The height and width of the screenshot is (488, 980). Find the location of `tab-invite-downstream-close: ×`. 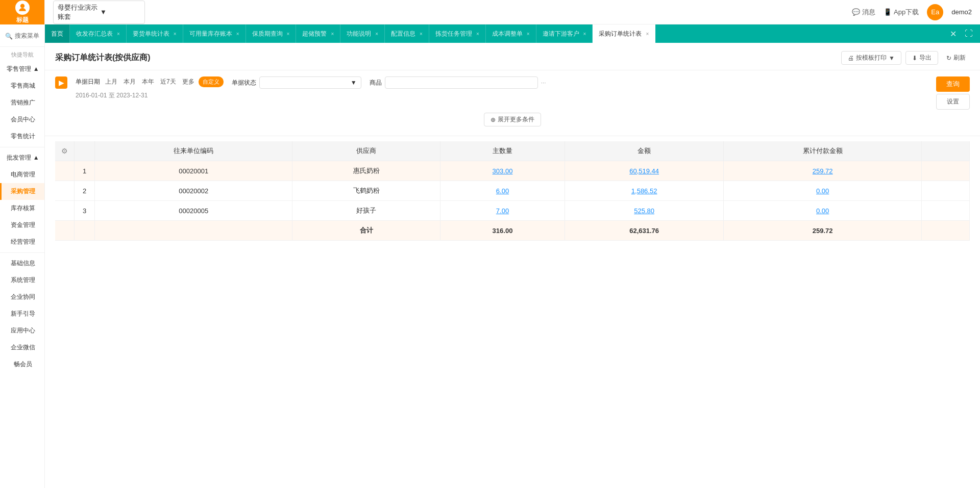

tab-invite-downstream-close: × is located at coordinates (585, 34).